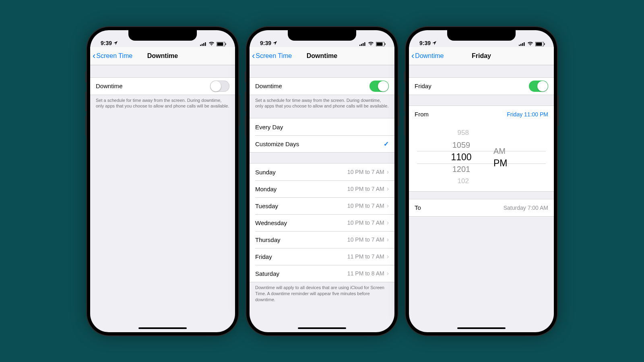  Describe the element at coordinates (445, 157) in the screenshot. I see `picker-item: 11` at that location.